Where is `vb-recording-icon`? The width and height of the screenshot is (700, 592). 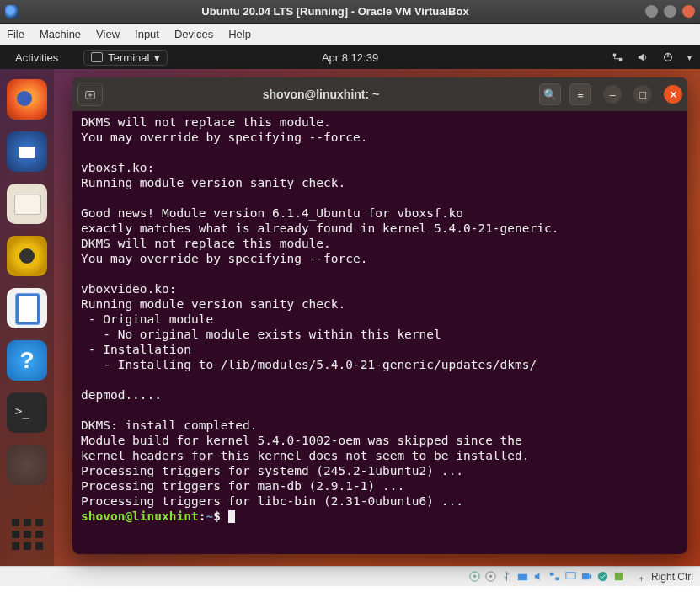
vb-recording-icon is located at coordinates (586, 576).